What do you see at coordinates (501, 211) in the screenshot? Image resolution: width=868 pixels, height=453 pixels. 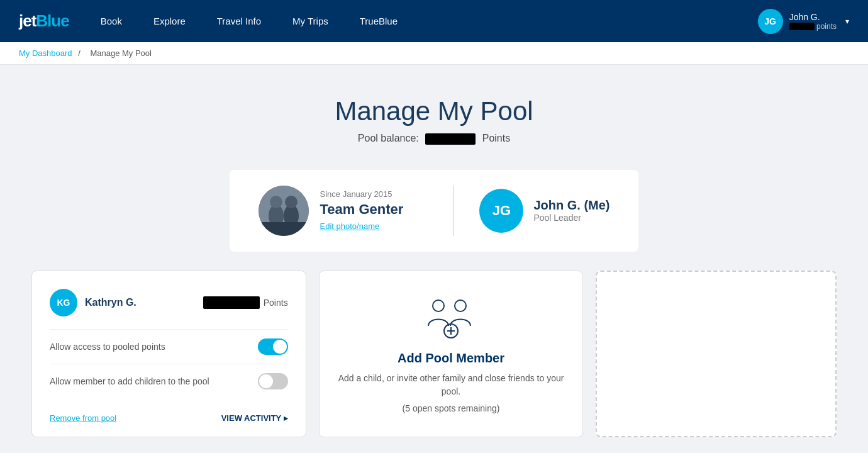 I see `pool-leader-avatar: JG` at bounding box center [501, 211].